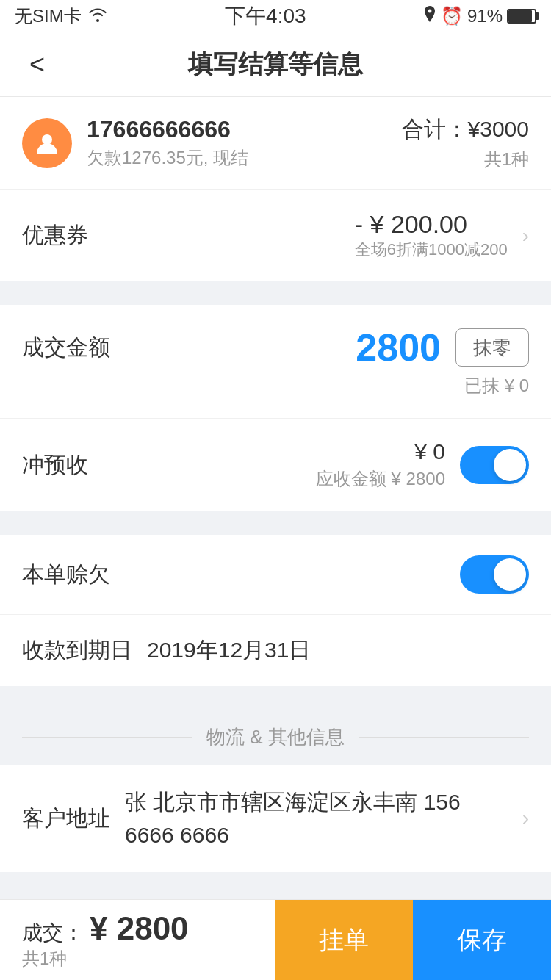 This screenshot has height=980, width=551. Describe the element at coordinates (276, 16) in the screenshot. I see `status-bar: 无SIM卡 下午4:03 ⏰ 91%` at that location.